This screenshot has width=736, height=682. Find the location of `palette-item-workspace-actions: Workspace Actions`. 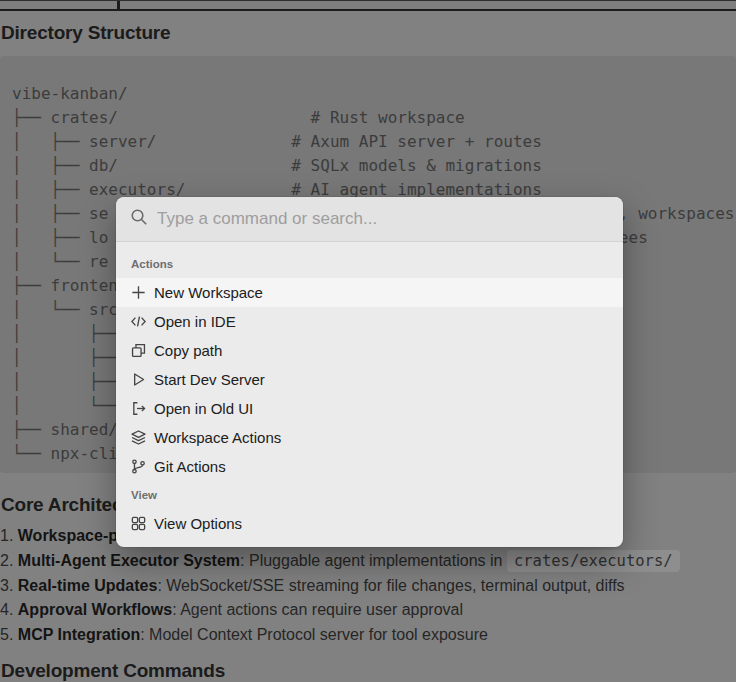

palette-item-workspace-actions: Workspace Actions is located at coordinates (370, 438).